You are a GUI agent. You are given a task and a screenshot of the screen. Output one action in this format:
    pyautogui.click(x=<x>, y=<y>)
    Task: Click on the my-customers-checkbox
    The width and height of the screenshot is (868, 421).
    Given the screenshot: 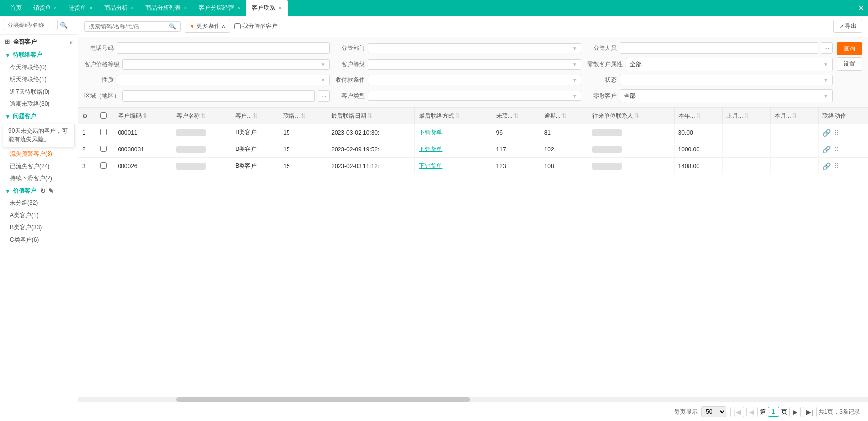 What is the action you would take?
    pyautogui.click(x=237, y=26)
    